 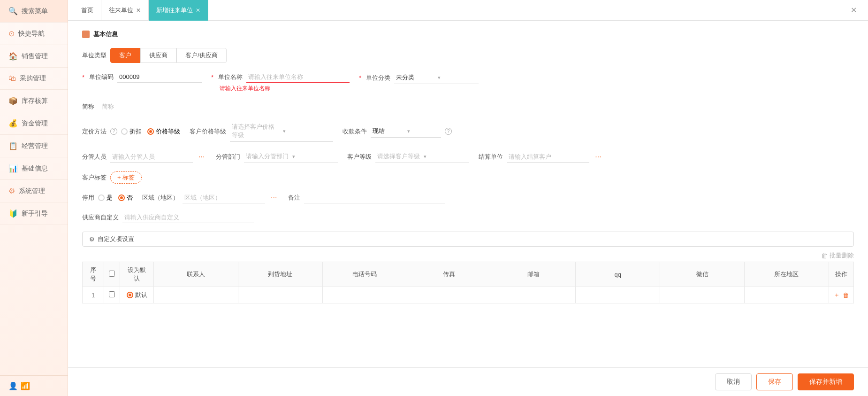 I want to click on unit-type-supplier-btn: 供应商, so click(x=159, y=55).